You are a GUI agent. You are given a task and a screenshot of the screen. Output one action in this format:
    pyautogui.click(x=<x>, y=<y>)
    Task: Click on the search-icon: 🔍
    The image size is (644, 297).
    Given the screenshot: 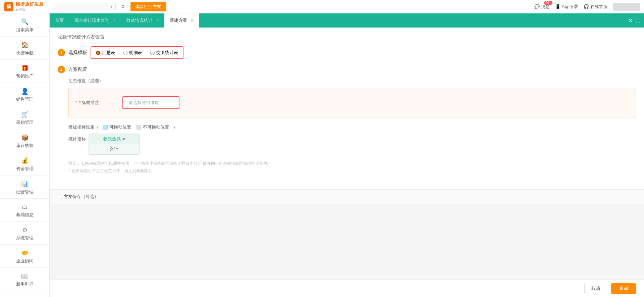 What is the action you would take?
    pyautogui.click(x=25, y=22)
    